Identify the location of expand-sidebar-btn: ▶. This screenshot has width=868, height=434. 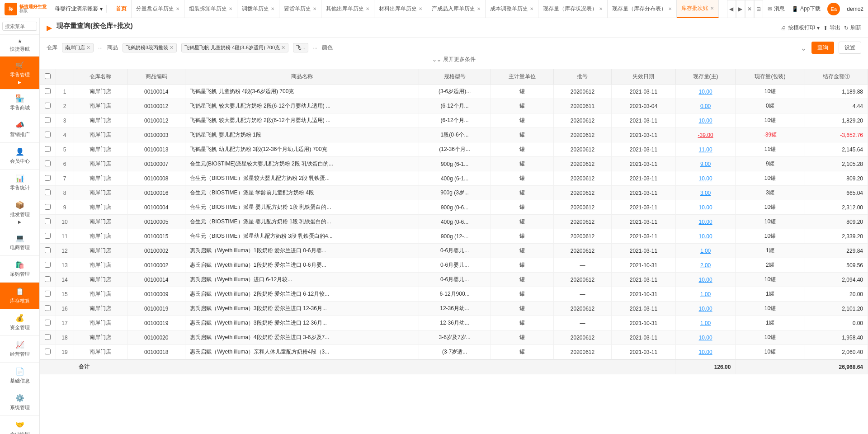
(49, 28).